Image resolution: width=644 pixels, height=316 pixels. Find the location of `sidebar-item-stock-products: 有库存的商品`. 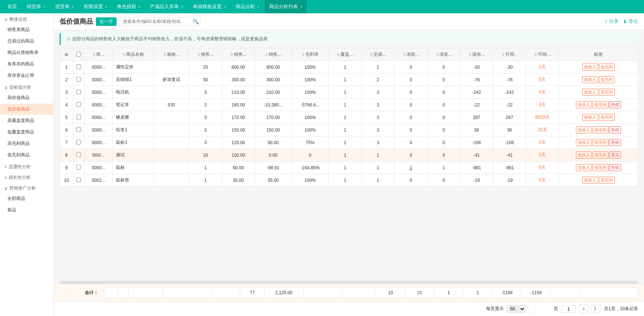

sidebar-item-stock-products: 有库存的商品 is located at coordinates (27, 64).